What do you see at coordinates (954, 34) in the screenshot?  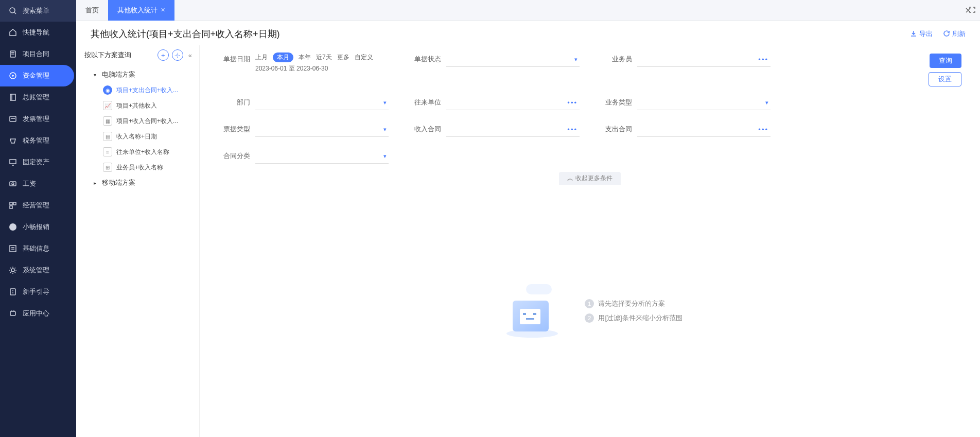 I see `refresh-button: 刷新` at bounding box center [954, 34].